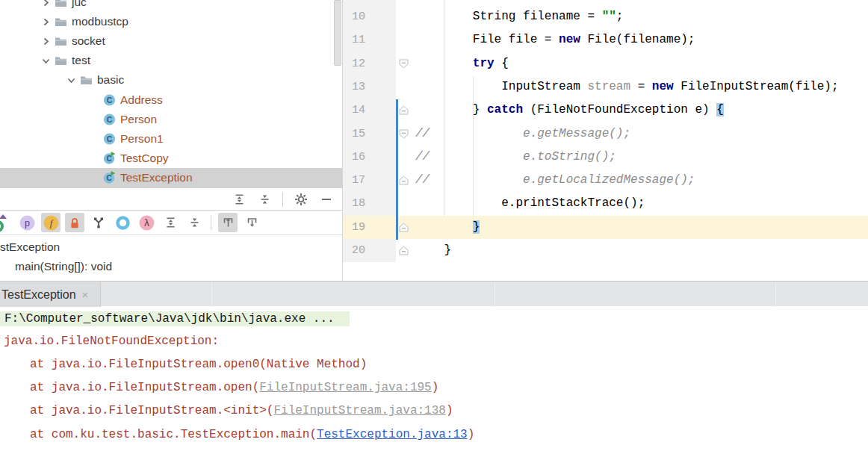 This screenshot has height=457, width=868. What do you see at coordinates (63, 267) in the screenshot?
I see `structure-item: main(String[]): void` at bounding box center [63, 267].